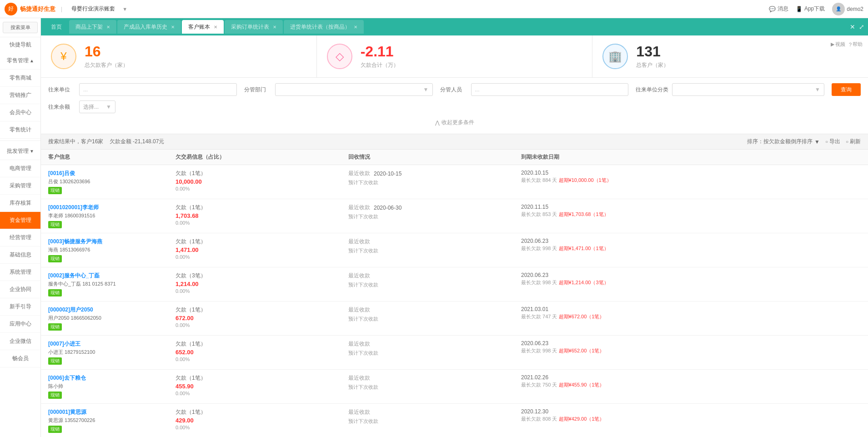  Describe the element at coordinates (158, 90) in the screenshot. I see `filter-input-unit: ...` at that location.